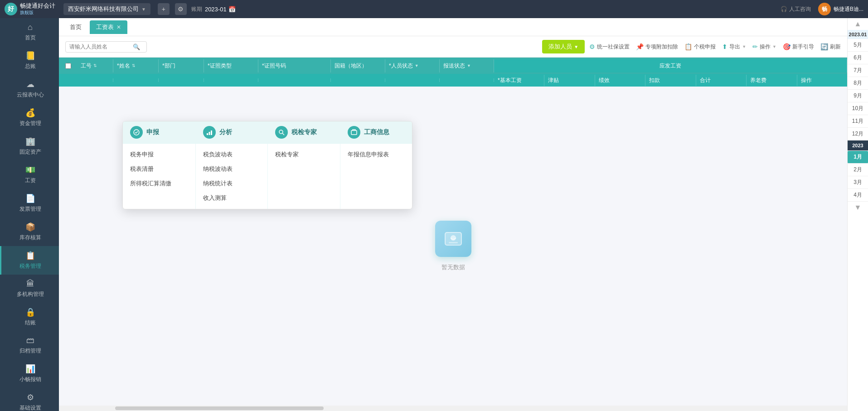 The image size is (868, 411). I want to click on rp-month-2: 2月, so click(858, 170).